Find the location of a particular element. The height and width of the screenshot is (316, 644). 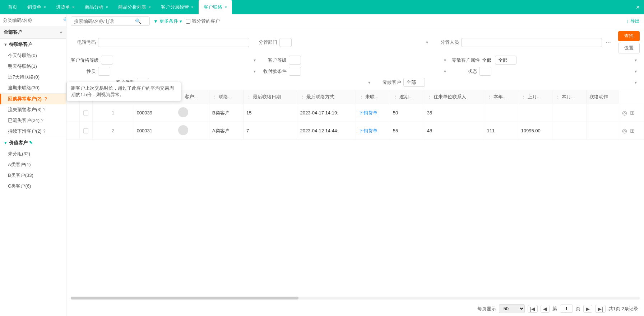

sidebar-item-tomorrow: 明天待联络(1) is located at coordinates (33, 66).